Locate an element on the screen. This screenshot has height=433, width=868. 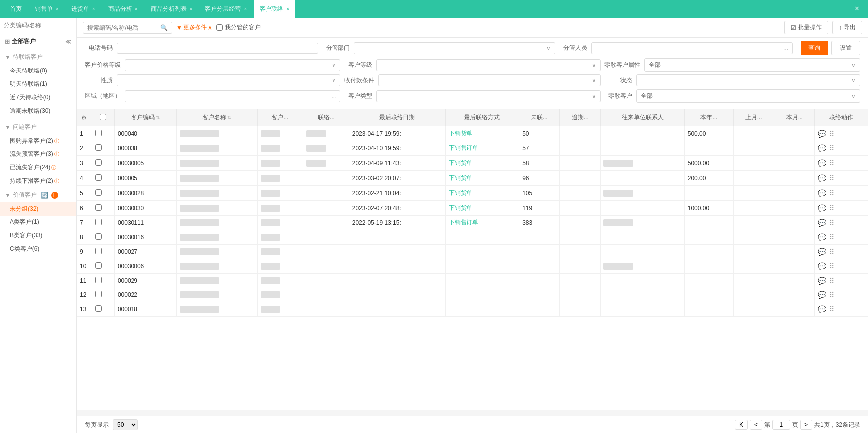
customer-type-select: ∨ is located at coordinates (488, 96).